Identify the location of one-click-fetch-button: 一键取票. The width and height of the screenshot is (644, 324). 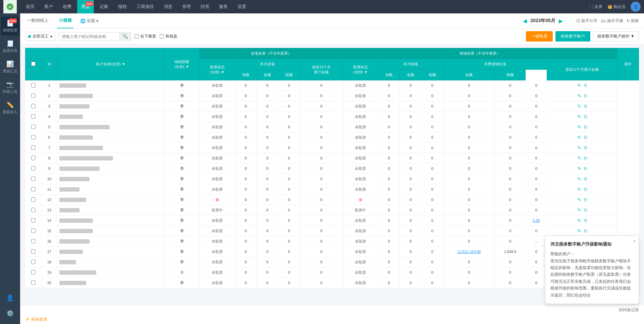
(539, 36).